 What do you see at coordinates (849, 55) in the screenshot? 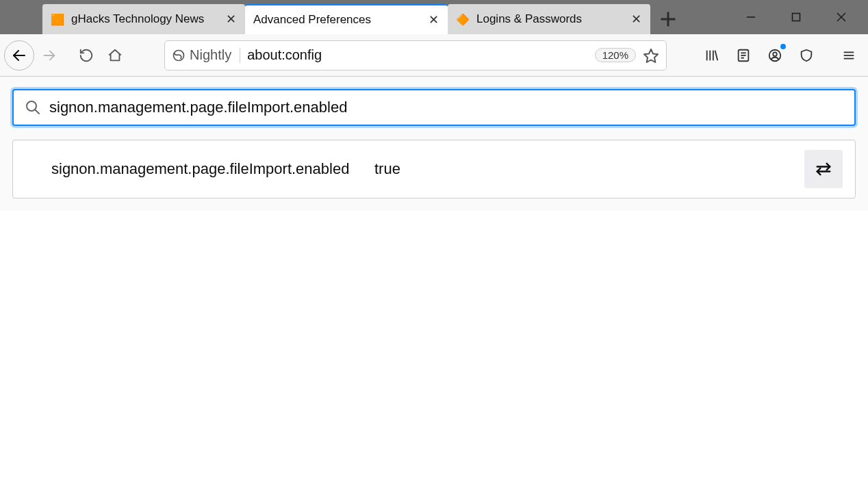
I see `app-menu-button` at bounding box center [849, 55].